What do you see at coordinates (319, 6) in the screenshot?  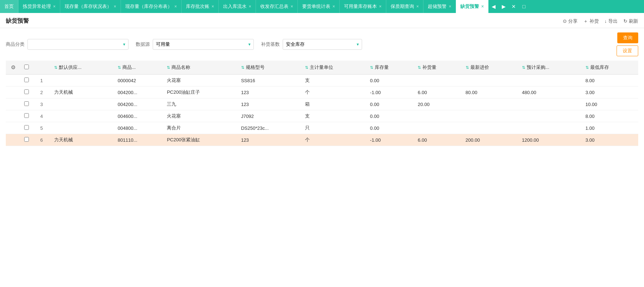 I see `tab-requisition: 要货单统计表 ×` at bounding box center [319, 6].